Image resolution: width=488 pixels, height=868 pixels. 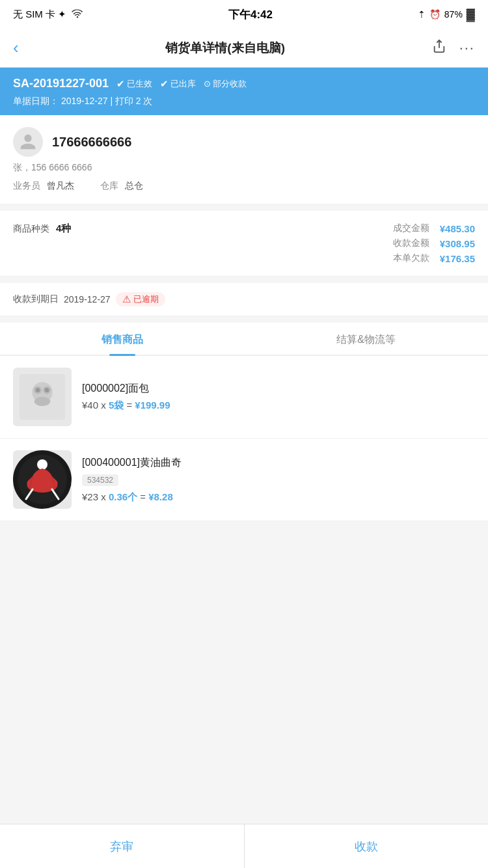 What do you see at coordinates (116, 405) in the screenshot?
I see `product-qty-bread: 5袋` at bounding box center [116, 405].